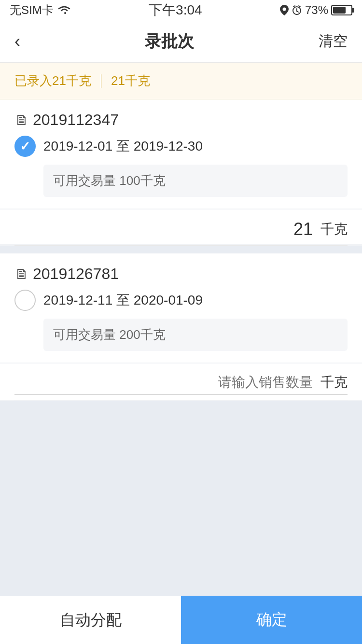 The width and height of the screenshot is (362, 644). Describe the element at coordinates (17, 42) in the screenshot. I see `back-button: ‹` at that location.